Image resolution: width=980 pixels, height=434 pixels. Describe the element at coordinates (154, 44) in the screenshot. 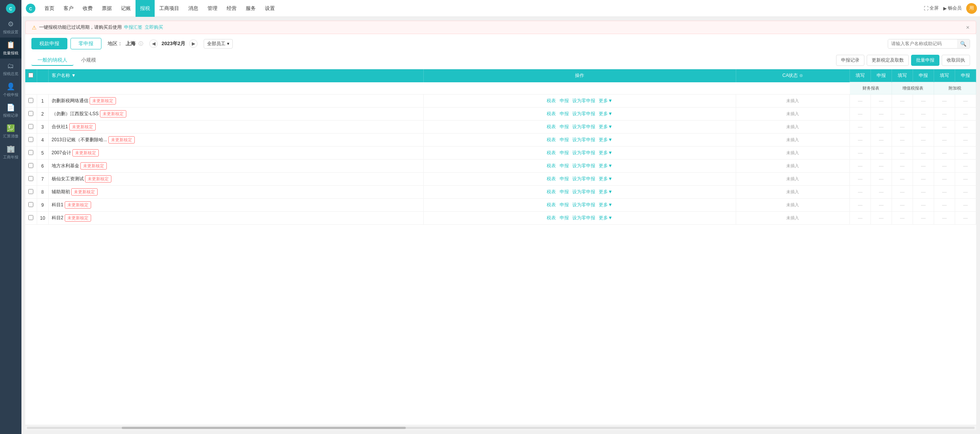

I see `period-prev-button: ◀` at that location.